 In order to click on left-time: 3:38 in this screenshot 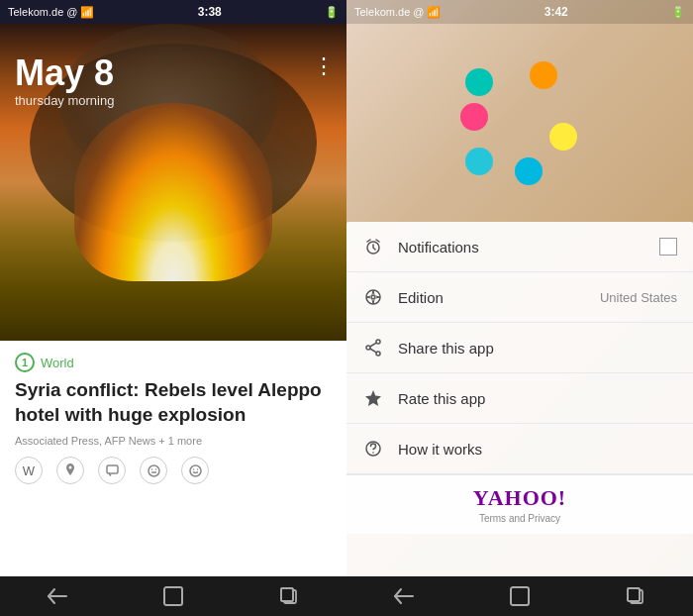, I will do `click(210, 12)`.